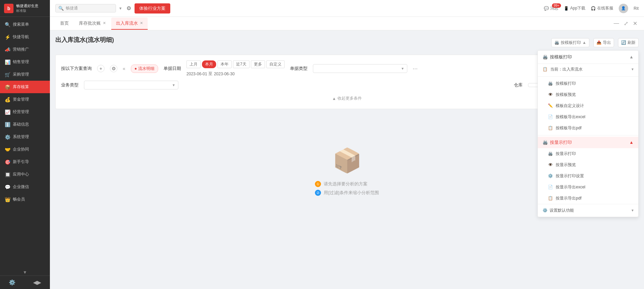  Describe the element at coordinates (25, 24) in the screenshot. I see `sidebar-item-search-menu: 🔍 搜索菜单` at that location.